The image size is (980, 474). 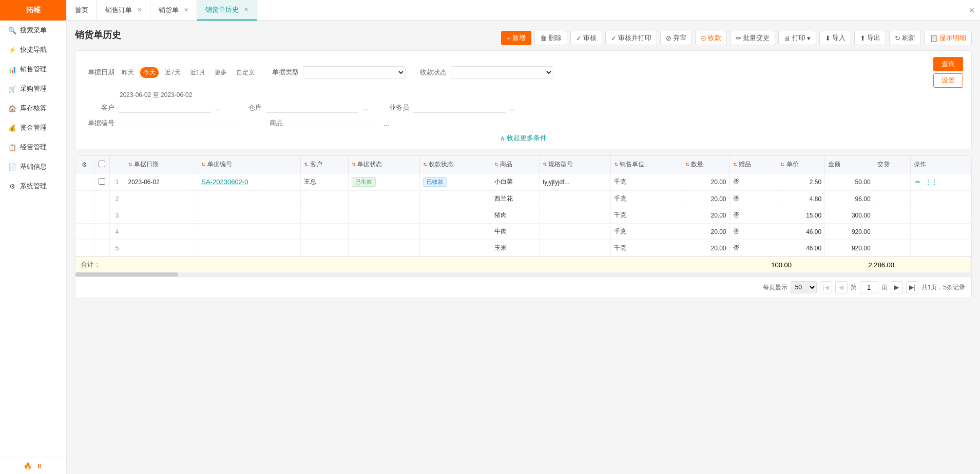 I want to click on doc-no-link: SA-20230602-0, so click(x=225, y=182).